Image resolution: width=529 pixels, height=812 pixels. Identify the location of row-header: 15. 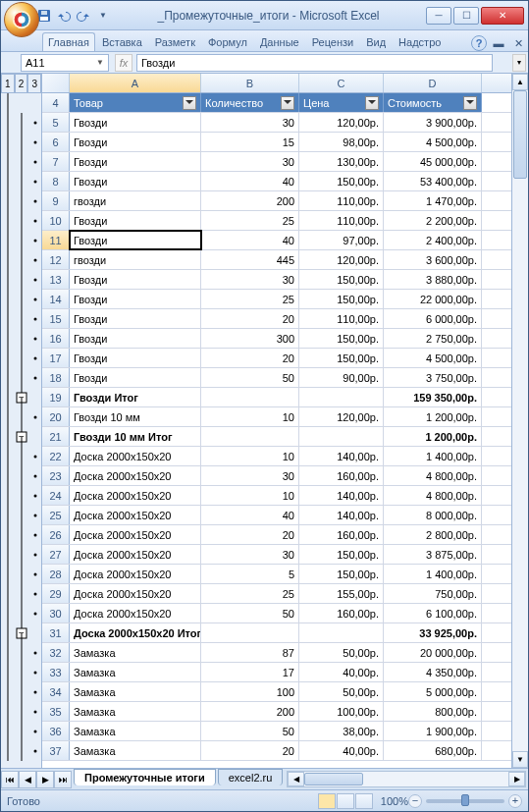
(56, 318).